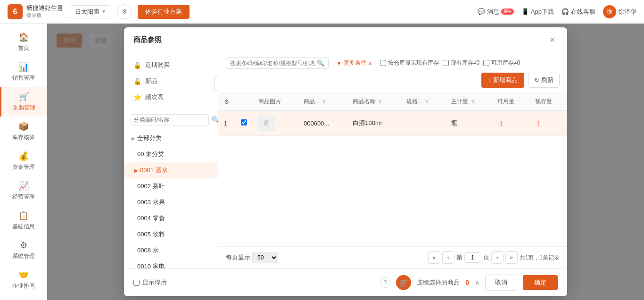 This screenshot has width=644, height=300. I want to click on show-disabled-toggle: 显示停用, so click(150, 283).